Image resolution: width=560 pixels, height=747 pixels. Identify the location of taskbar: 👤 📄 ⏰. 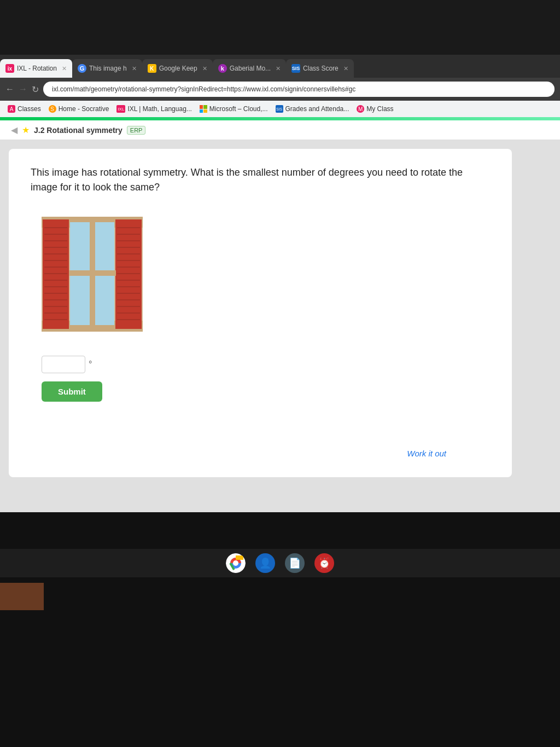
(280, 563).